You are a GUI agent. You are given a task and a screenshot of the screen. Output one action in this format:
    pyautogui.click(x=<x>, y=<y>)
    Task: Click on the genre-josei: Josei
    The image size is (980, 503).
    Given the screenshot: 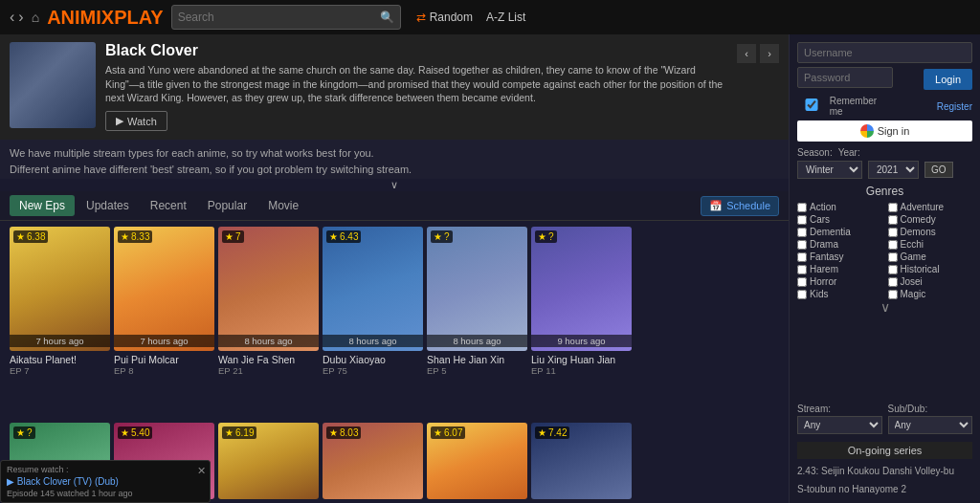 What is the action you would take?
    pyautogui.click(x=930, y=281)
    